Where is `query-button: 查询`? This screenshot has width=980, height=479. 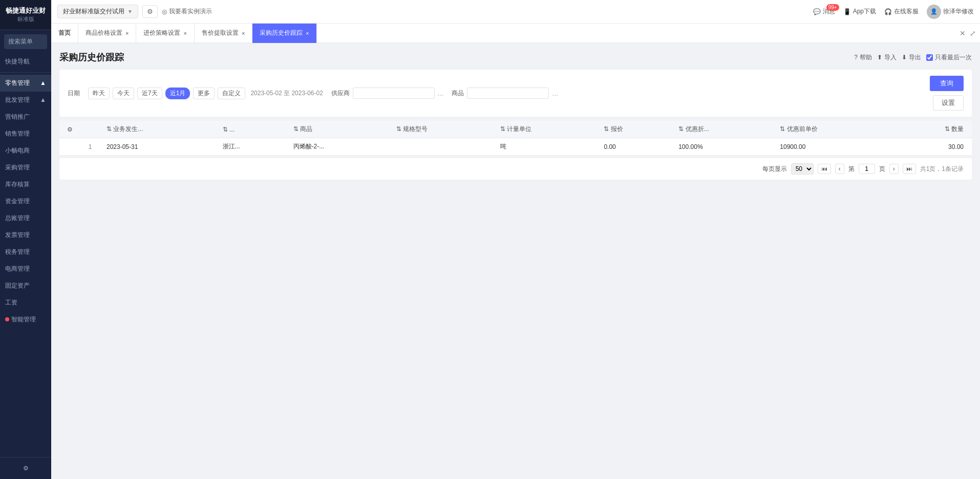 query-button: 查询 is located at coordinates (947, 83).